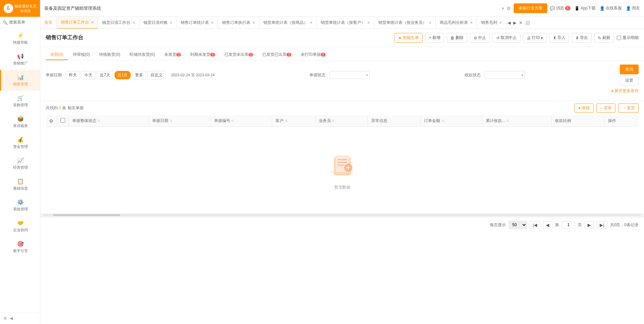  I want to click on date-custom-btn: 自定义, so click(157, 75).